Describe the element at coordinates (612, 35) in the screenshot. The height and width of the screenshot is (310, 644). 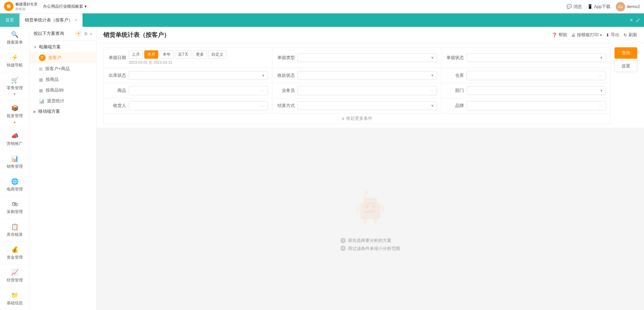
I see `export-button: ⬇ 导出` at that location.